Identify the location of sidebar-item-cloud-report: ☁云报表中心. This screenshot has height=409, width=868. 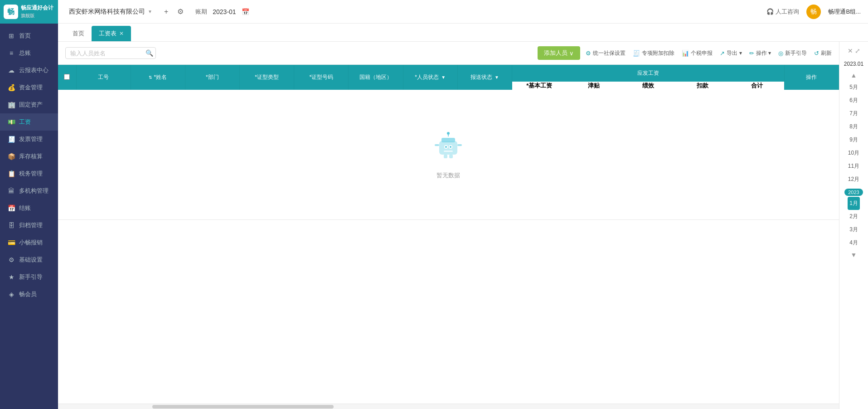
(29, 70).